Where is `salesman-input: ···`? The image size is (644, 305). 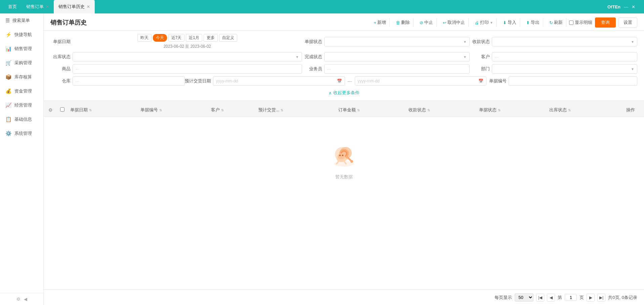
salesman-input: ··· is located at coordinates (397, 69).